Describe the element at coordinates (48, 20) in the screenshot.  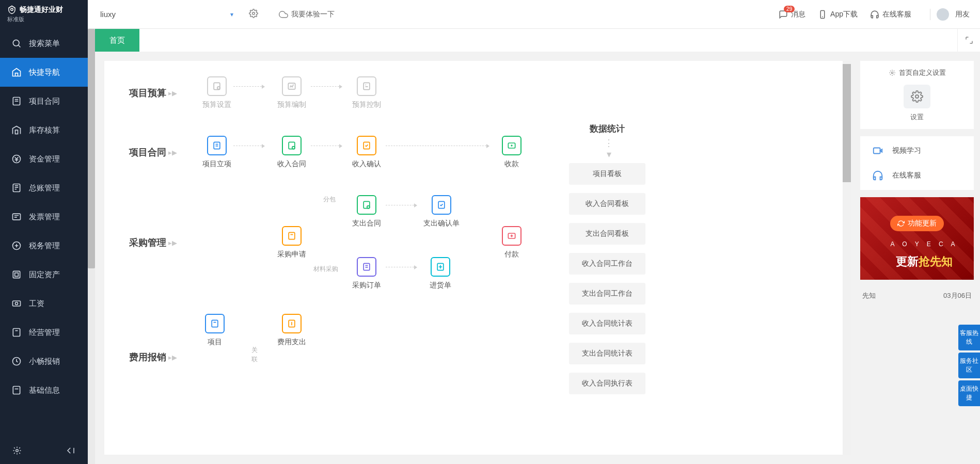
I see `logo-subtitle: 标准版` at that location.